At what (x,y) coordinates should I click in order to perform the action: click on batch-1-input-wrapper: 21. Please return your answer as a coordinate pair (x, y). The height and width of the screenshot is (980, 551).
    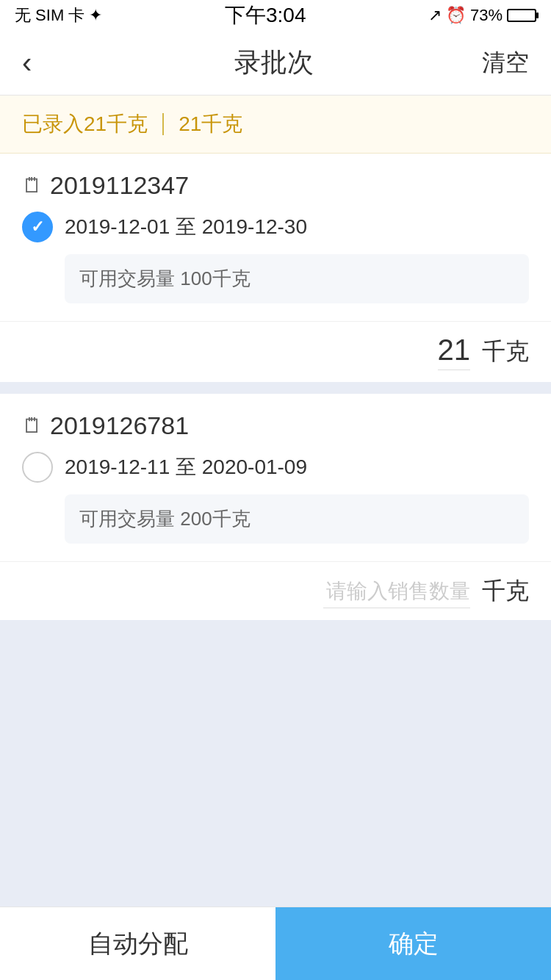
    Looking at the image, I should click on (454, 352).